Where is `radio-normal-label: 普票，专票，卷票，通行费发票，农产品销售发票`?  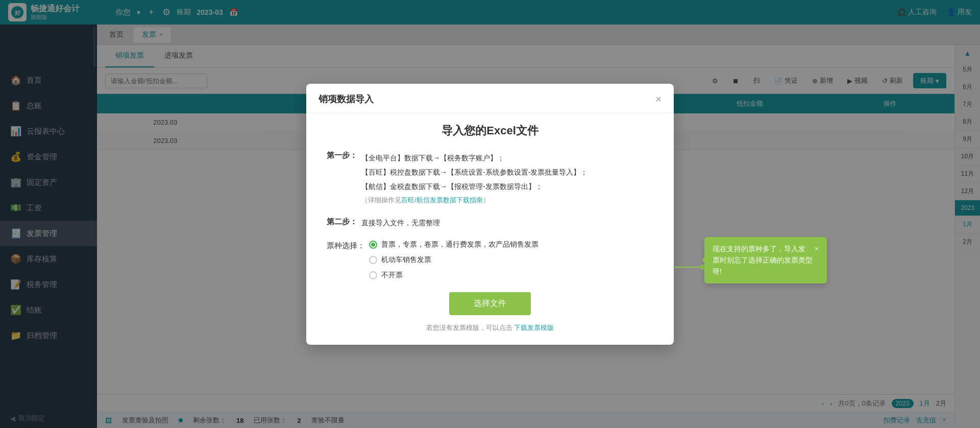 radio-normal-label: 普票，专票，卷票，通行费发票，农产品销售发票 is located at coordinates (460, 245).